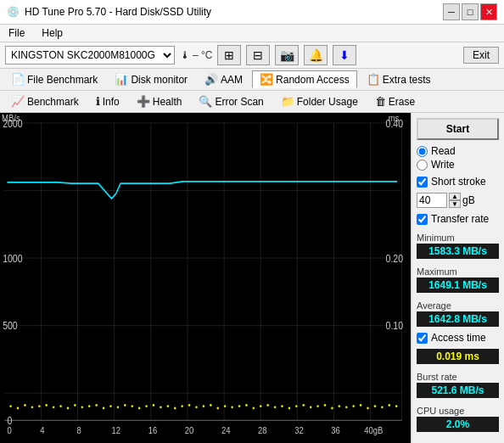  I want to click on tab-erase: 🗑 Erase, so click(395, 102).